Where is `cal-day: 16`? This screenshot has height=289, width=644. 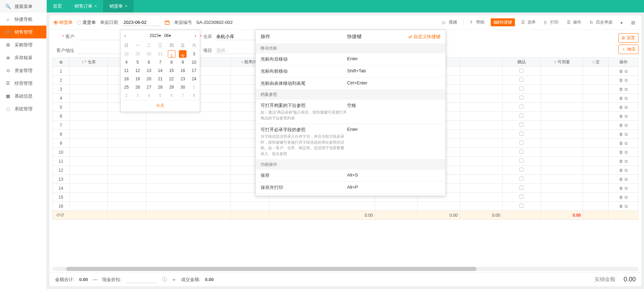
cal-day: 16 is located at coordinates (183, 71).